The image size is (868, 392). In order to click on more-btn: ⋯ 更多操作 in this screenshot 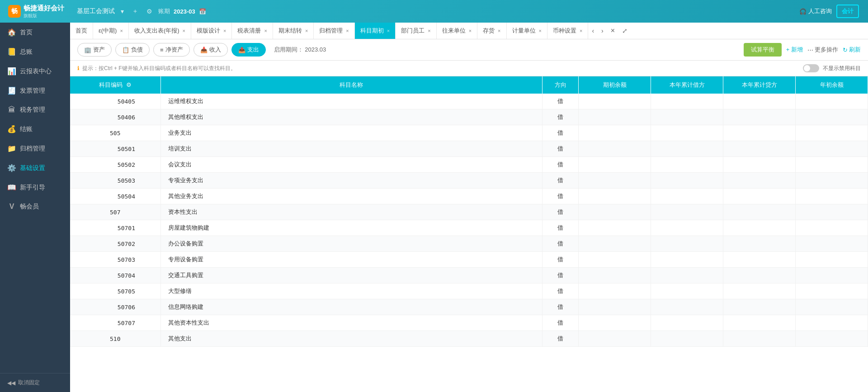, I will do `click(823, 50)`.